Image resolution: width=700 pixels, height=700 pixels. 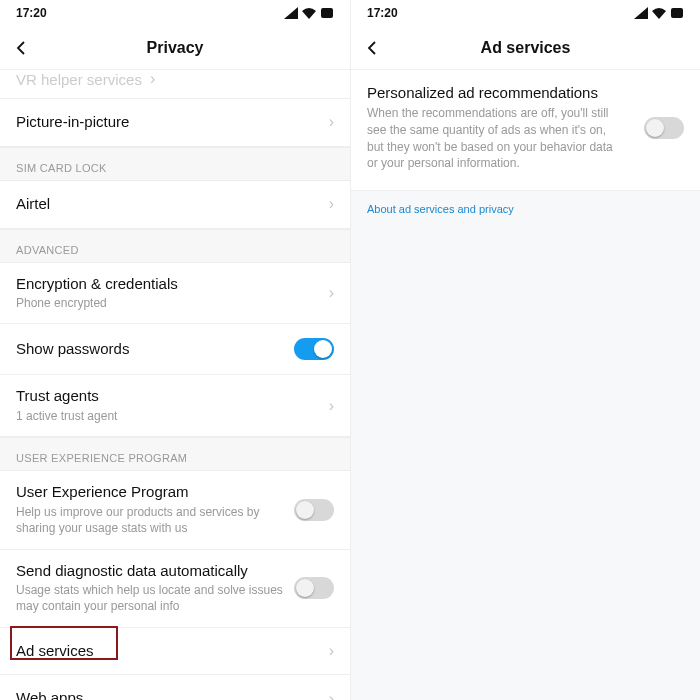 I want to click on link-about-ad-services: About ad services and privacy, so click(x=526, y=209).